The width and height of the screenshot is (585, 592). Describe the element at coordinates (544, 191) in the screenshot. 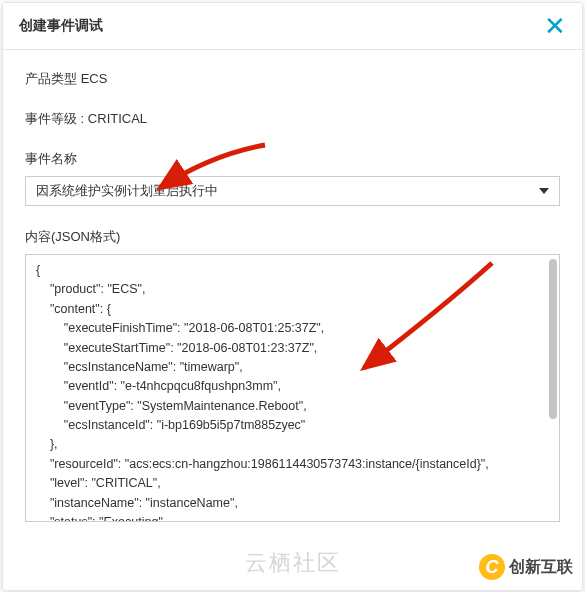

I see `chevron-down-icon` at that location.